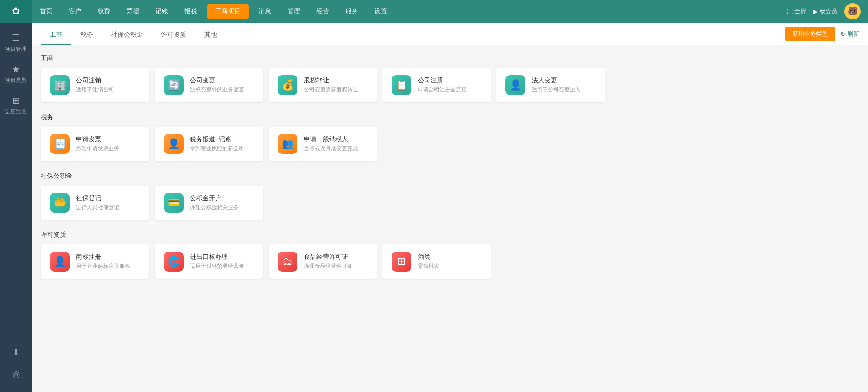 Image resolution: width=868 pixels, height=392 pixels. What do you see at coordinates (409, 11) in the screenshot?
I see `nav-items: 首页客户收费票据记账报税工商项目消息管理经营服务设置` at bounding box center [409, 11].